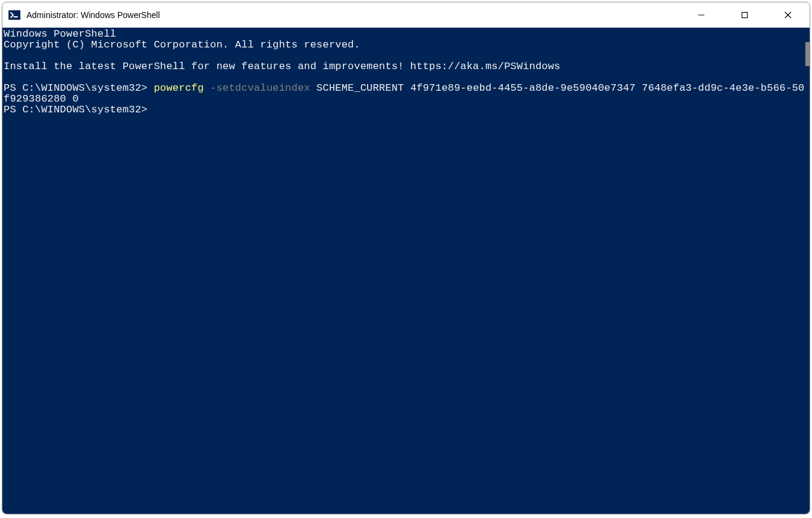 The width and height of the screenshot is (812, 518). I want to click on maximize-button, so click(745, 15).